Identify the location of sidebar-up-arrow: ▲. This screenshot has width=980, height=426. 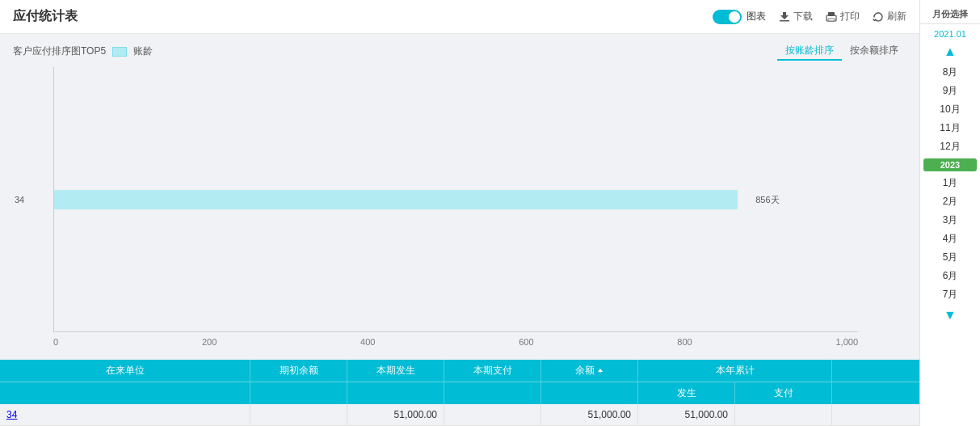
(950, 52).